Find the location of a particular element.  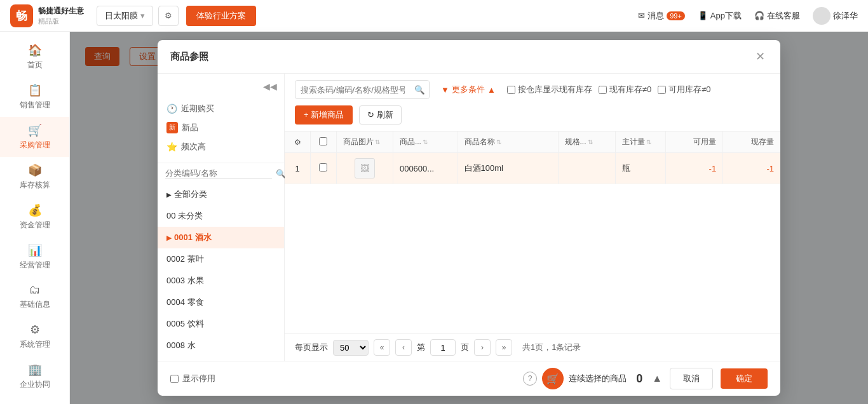

enterprise-icon: 🏢 is located at coordinates (35, 370).